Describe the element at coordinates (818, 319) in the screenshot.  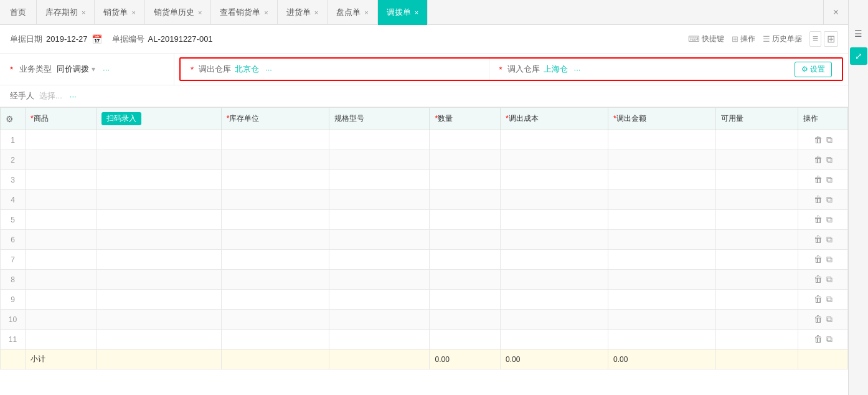
I see `delete-icon-10: 🗑` at that location.